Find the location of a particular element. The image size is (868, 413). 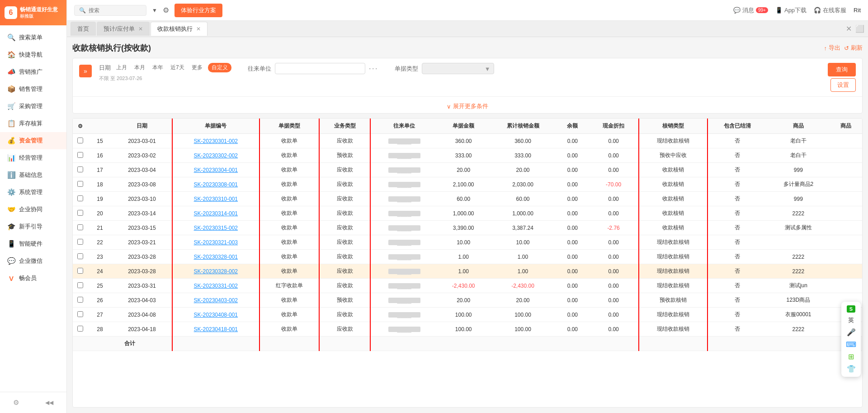

doc-no-link: SK-20230310-001 is located at coordinates (216, 199).